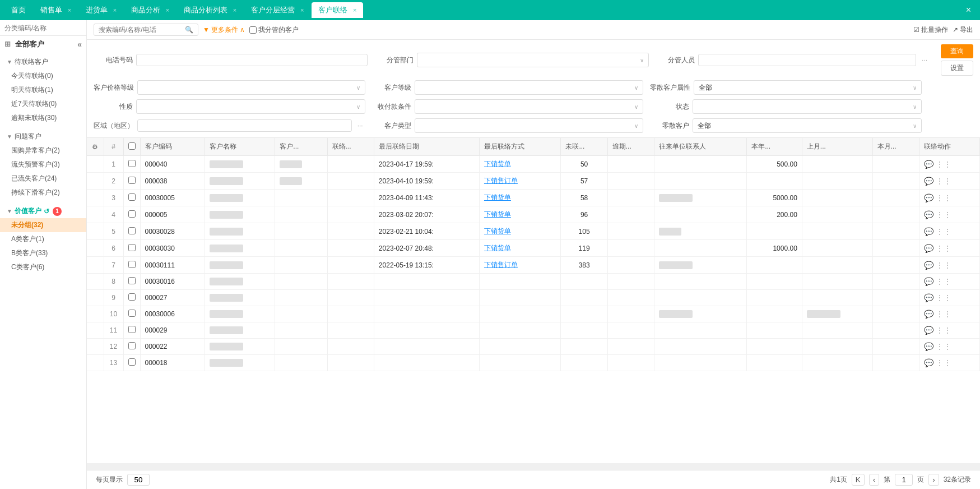 The height and width of the screenshot is (489, 980). What do you see at coordinates (808, 87) in the screenshot?
I see `scattered-attr-select: 全部 ∨` at bounding box center [808, 87].